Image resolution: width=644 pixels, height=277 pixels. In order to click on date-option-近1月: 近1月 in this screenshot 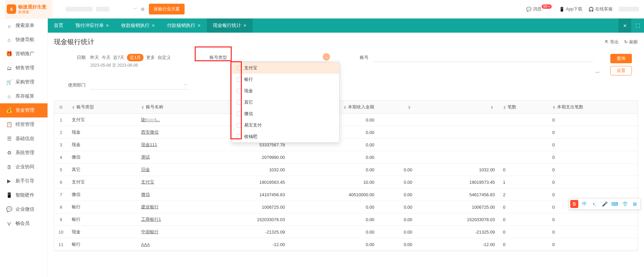, I will do `click(135, 58)`.